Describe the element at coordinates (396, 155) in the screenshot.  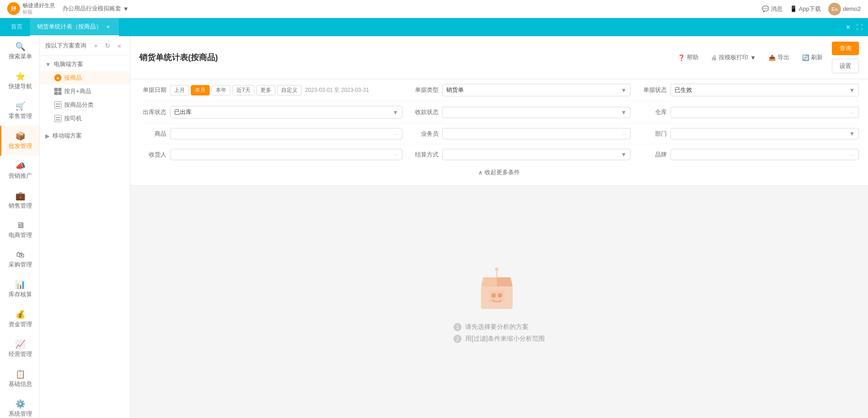
I see `receiver-dots-icon: ···` at that location.